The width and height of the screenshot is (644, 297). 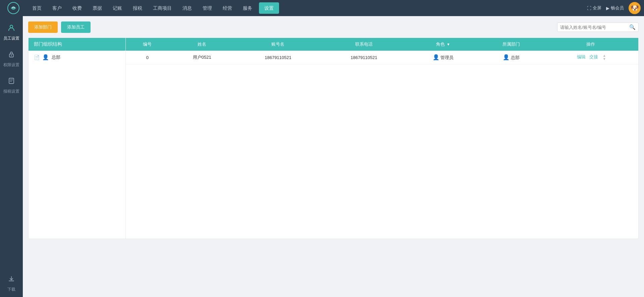 What do you see at coordinates (11, 289) in the screenshot?
I see `sidebar-label-download: 下载` at bounding box center [11, 289].